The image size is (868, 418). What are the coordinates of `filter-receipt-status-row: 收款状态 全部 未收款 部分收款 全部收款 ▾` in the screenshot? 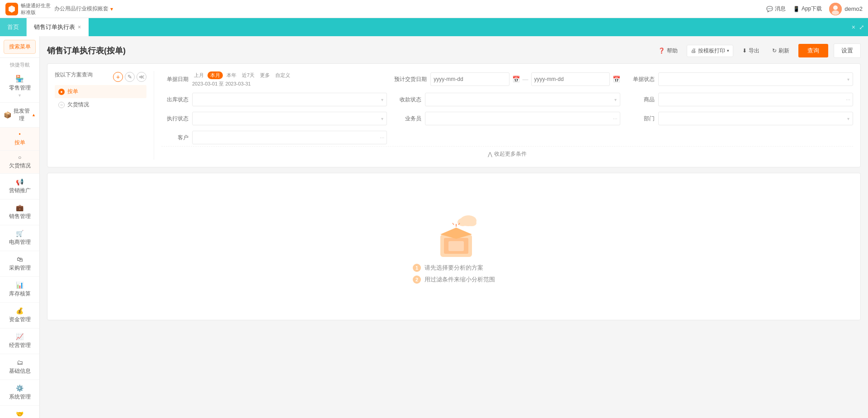 It's located at (507, 100).